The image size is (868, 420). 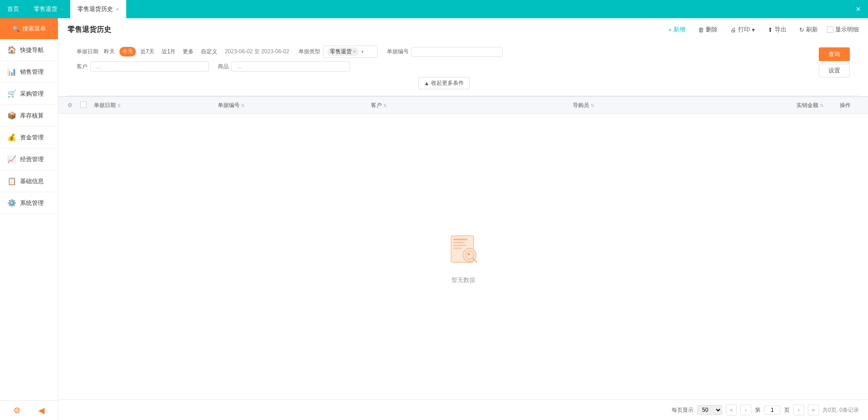 I want to click on next-page-button: ›, so click(x=799, y=410).